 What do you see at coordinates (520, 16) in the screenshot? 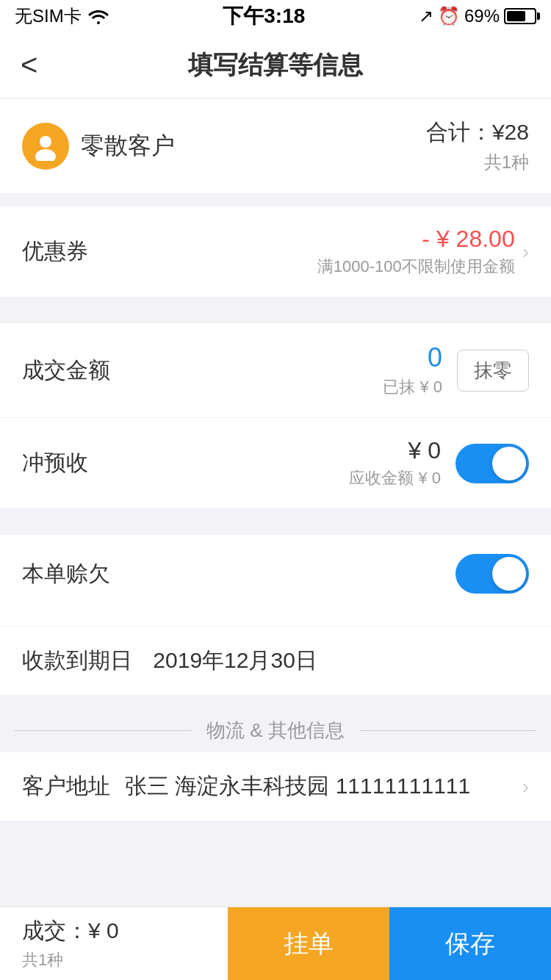
I see `battery-icon` at bounding box center [520, 16].